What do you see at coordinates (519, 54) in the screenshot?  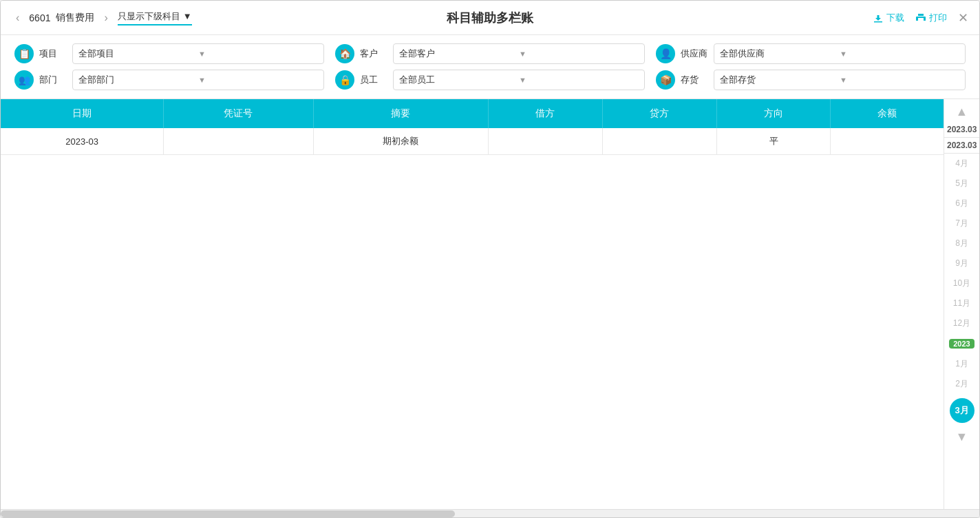 I see `customer-select: 全部客户 ▼` at bounding box center [519, 54].